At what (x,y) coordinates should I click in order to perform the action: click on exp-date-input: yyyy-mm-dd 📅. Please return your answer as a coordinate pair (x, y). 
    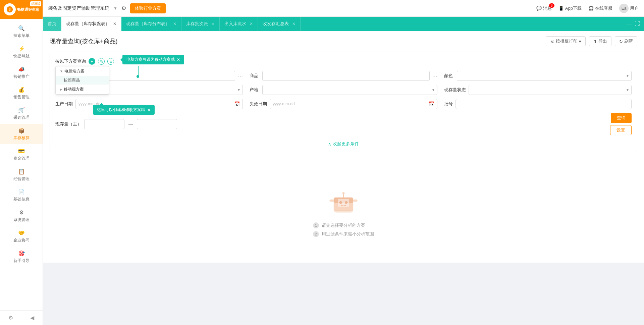
    Looking at the image, I should click on (354, 104).